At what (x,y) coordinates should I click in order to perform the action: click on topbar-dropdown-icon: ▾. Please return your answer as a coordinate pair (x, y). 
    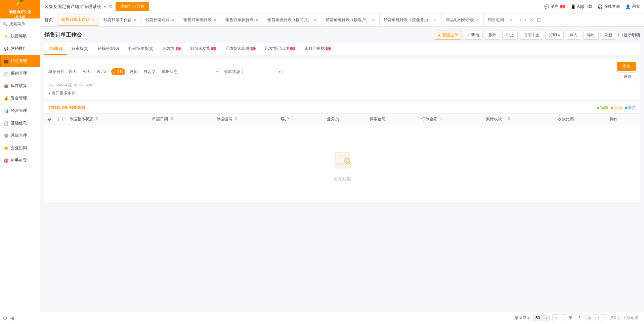
    Looking at the image, I should click on (105, 7).